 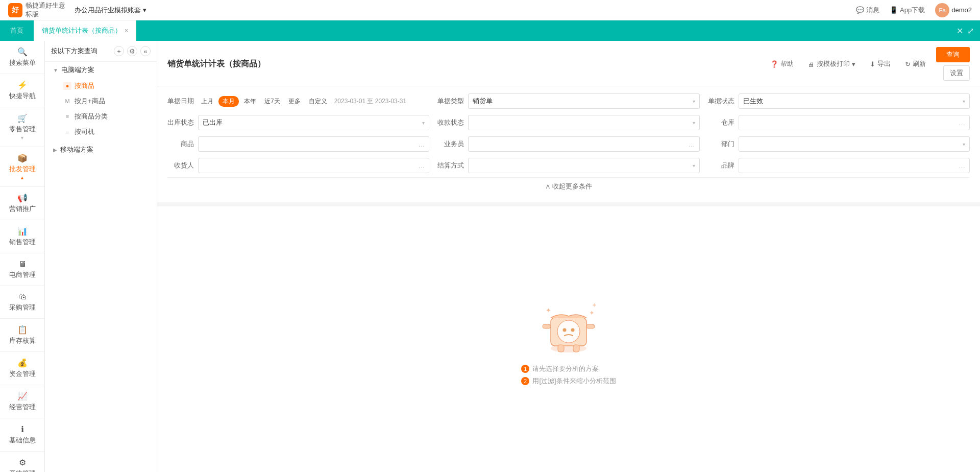 What do you see at coordinates (584, 144) in the screenshot?
I see `salesperson-select: …` at bounding box center [584, 144].